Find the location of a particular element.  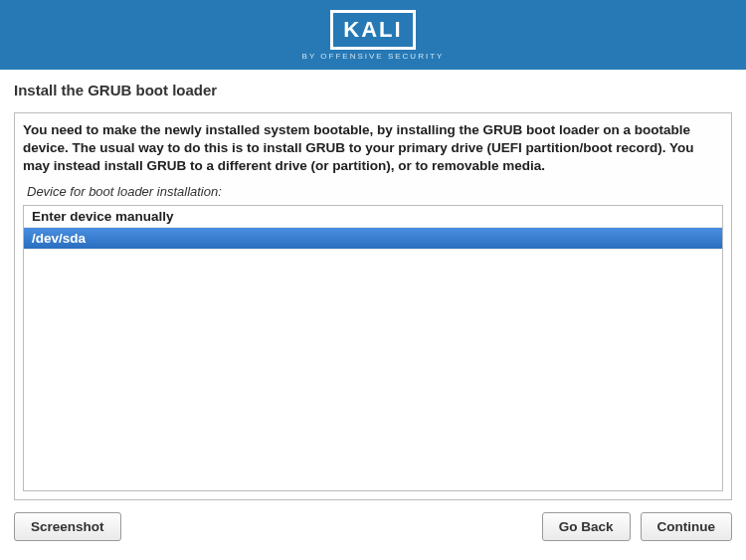

continue-button: Continue is located at coordinates (686, 527).